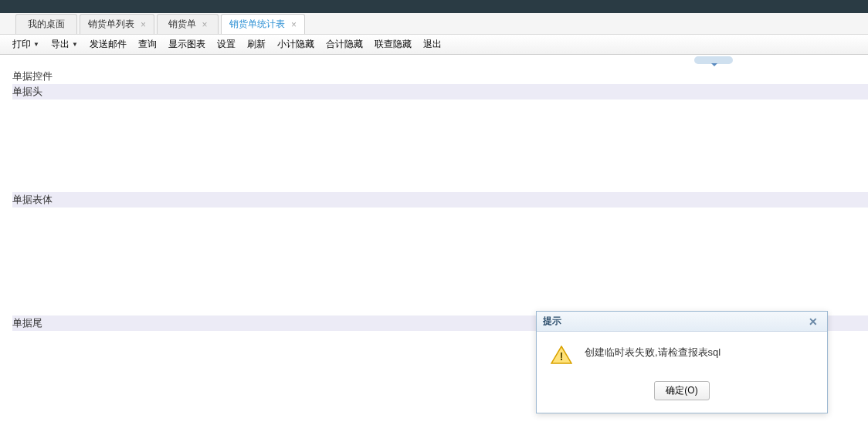 The width and height of the screenshot is (868, 442). Describe the element at coordinates (434, 24) in the screenshot. I see `tabs-bar: 我的桌面 销货单列表 × 销货单 × 销货单统计表 ×` at that location.